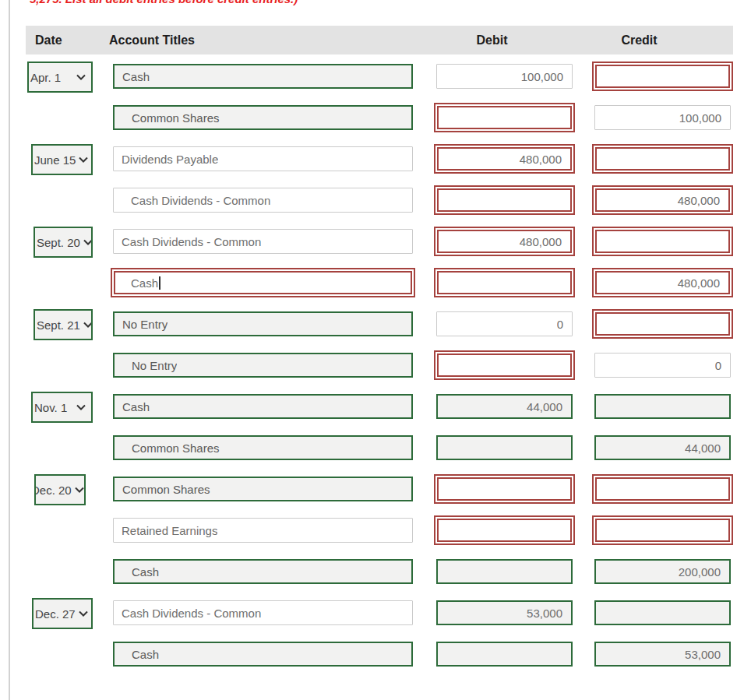  I want to click on date-select-value: Dec. 20, so click(53, 491).